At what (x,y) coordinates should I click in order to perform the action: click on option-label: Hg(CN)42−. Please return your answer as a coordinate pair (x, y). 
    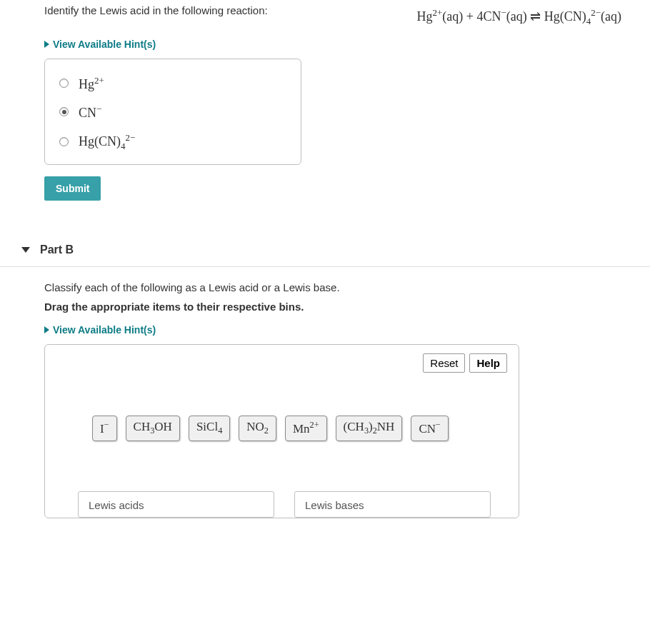
    Looking at the image, I should click on (107, 142).